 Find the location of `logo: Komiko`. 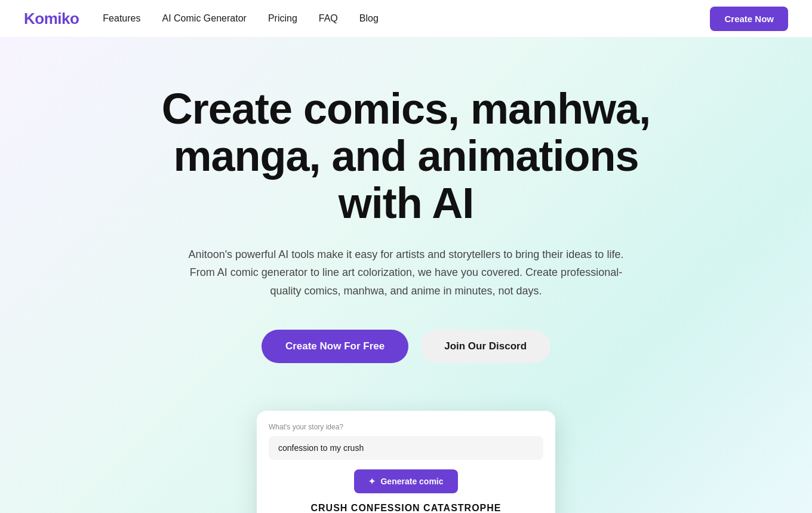

logo: Komiko is located at coordinates (51, 19).